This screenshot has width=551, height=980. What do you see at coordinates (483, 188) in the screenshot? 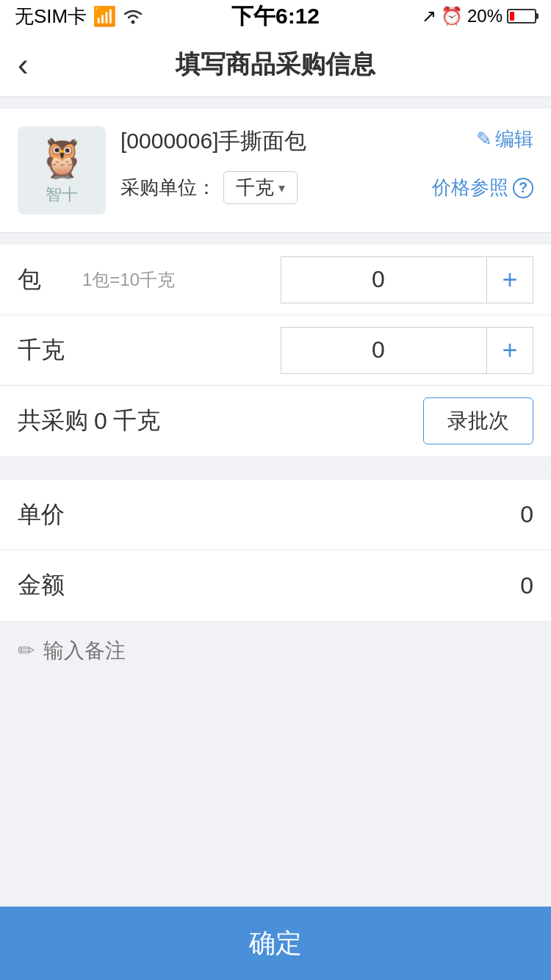
I see `price-ref-button: 价格参照 ?` at bounding box center [483, 188].